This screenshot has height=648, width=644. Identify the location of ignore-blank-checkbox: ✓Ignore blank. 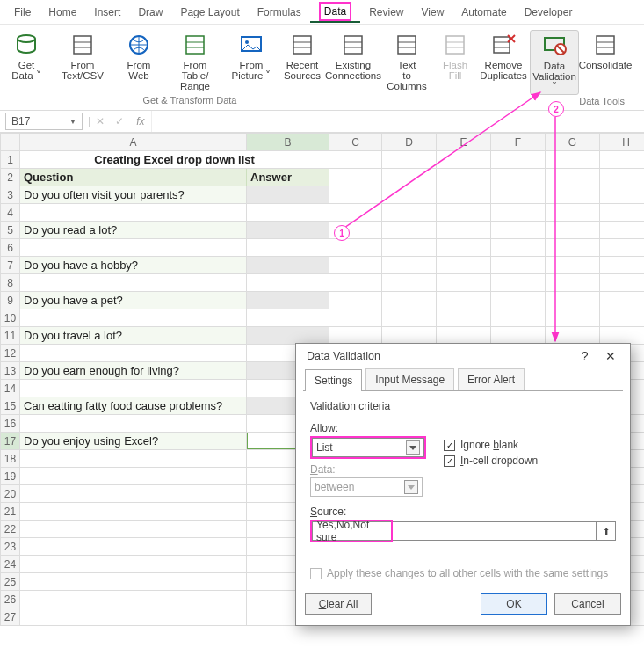
(490, 445).